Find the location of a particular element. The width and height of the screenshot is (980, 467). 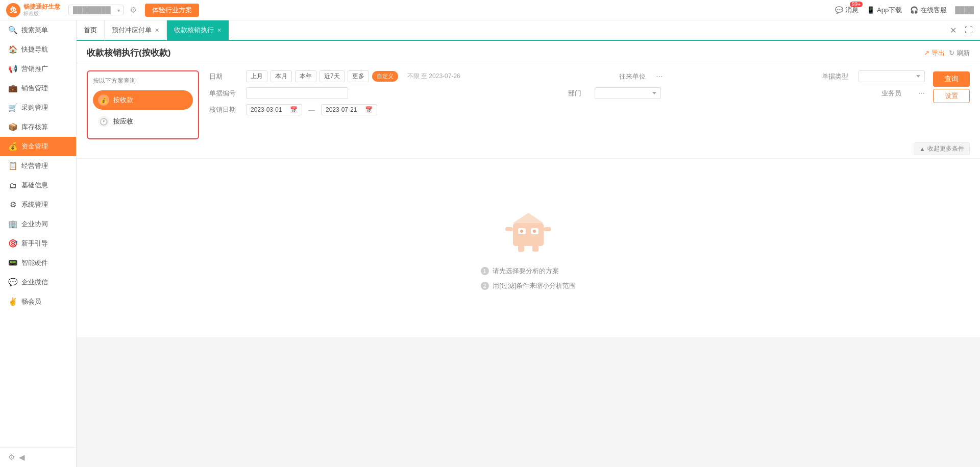

sidebar-item-label: 销售管理 is located at coordinates (35, 88).